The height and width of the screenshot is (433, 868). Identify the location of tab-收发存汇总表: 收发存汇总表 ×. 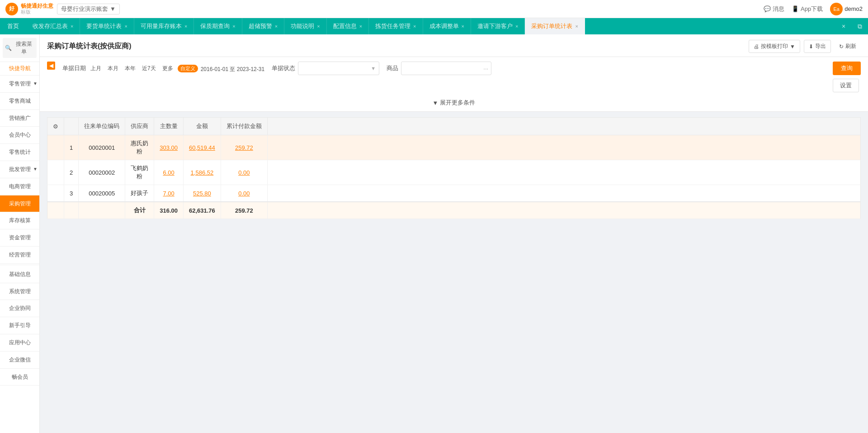
(53, 26).